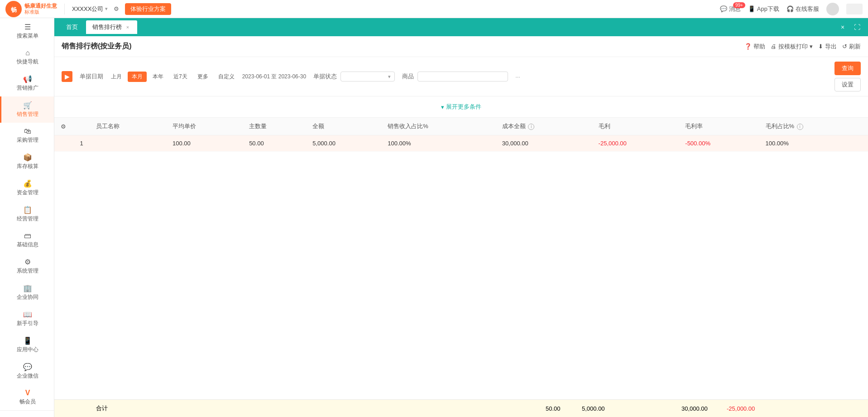 This screenshot has width=868, height=417. What do you see at coordinates (814, 144) in the screenshot?
I see `cell-gross-pct: 100.00%` at bounding box center [814, 144].